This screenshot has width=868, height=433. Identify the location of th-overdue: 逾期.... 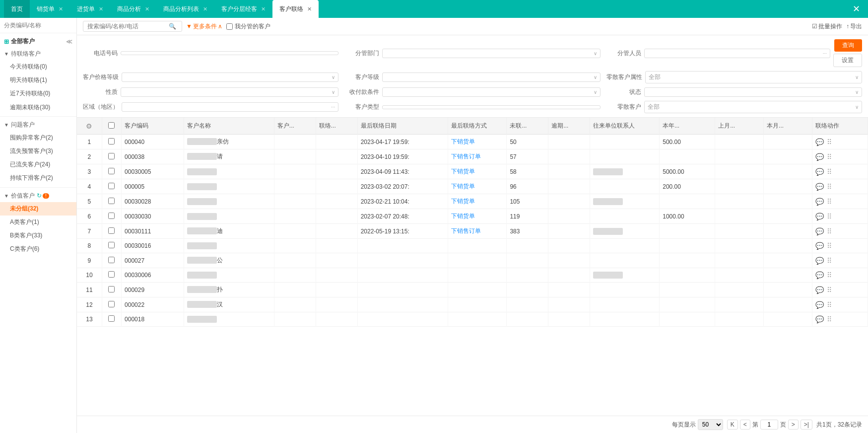
(569, 126).